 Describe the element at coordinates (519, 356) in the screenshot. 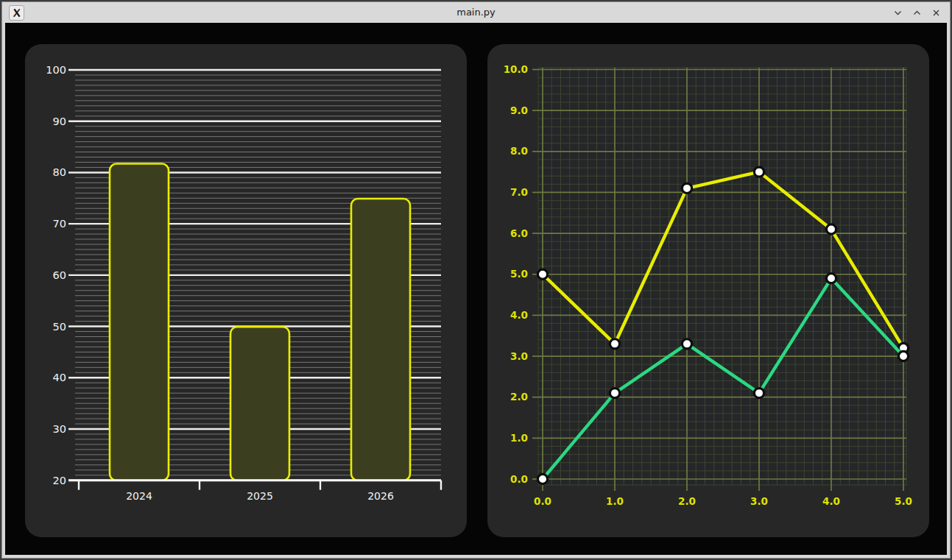

I see `y-tick-label: 3.0` at that location.